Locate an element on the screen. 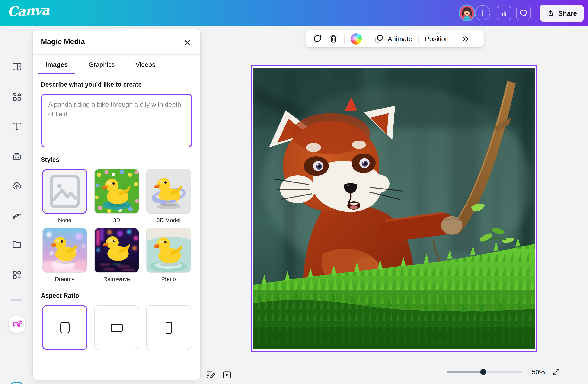 Image resolution: width=588 pixels, height=384 pixels. chat-bubble-icon is located at coordinates (524, 13).